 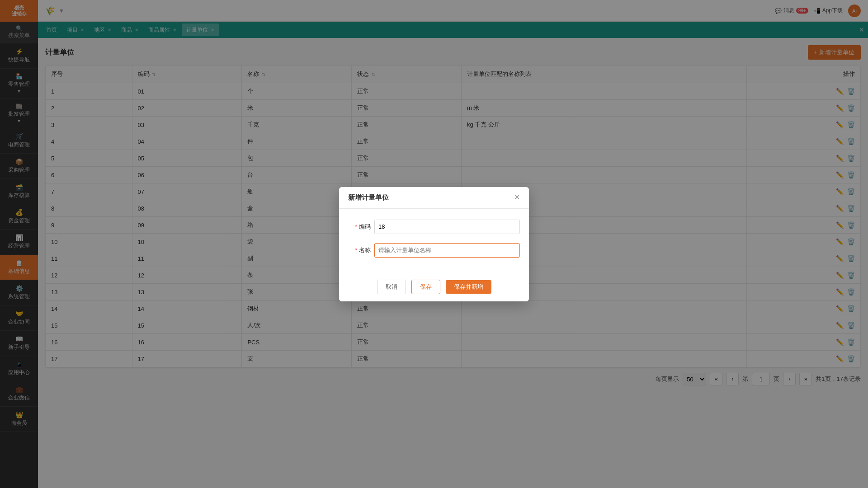 What do you see at coordinates (447, 227) in the screenshot?
I see `code-input` at bounding box center [447, 227].